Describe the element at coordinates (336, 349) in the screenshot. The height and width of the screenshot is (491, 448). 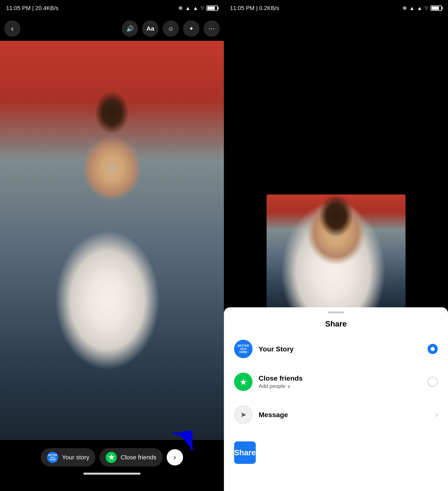
I see `your-story-option: BETTERcEceHERE Your Story` at that location.